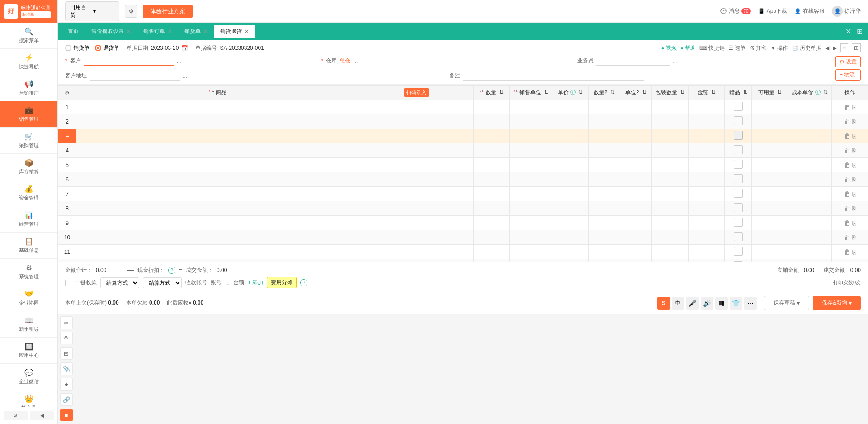 This screenshot has width=868, height=424. I want to click on delete-row-btn-3: 🗑, so click(847, 136).